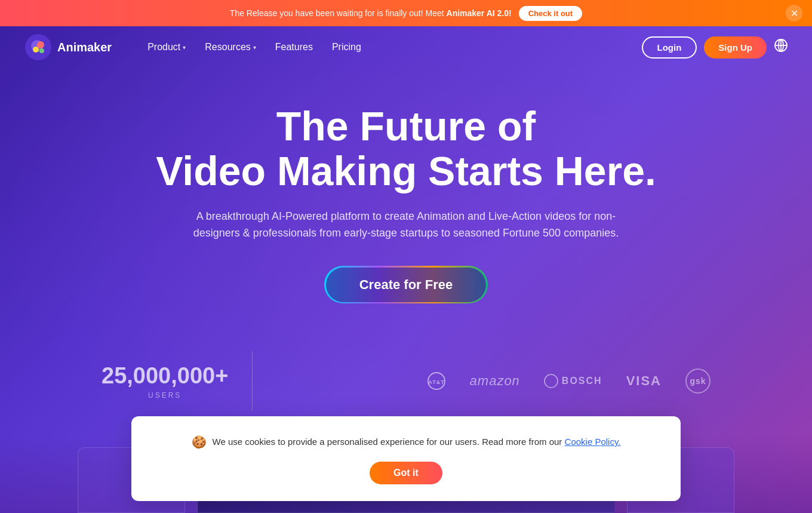  I want to click on hero-title-line2: Video Making Starts Here., so click(406, 171).